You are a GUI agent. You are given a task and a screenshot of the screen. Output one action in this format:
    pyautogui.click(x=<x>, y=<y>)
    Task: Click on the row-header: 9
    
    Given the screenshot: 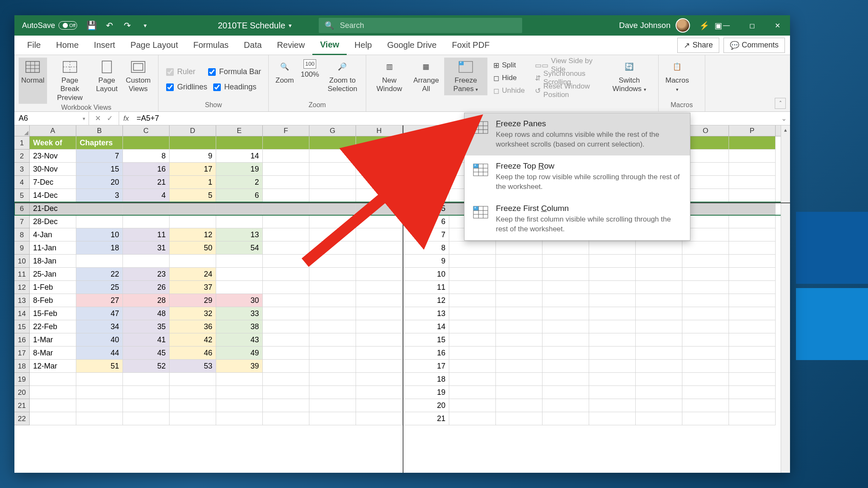 What is the action you would take?
    pyautogui.click(x=22, y=248)
    